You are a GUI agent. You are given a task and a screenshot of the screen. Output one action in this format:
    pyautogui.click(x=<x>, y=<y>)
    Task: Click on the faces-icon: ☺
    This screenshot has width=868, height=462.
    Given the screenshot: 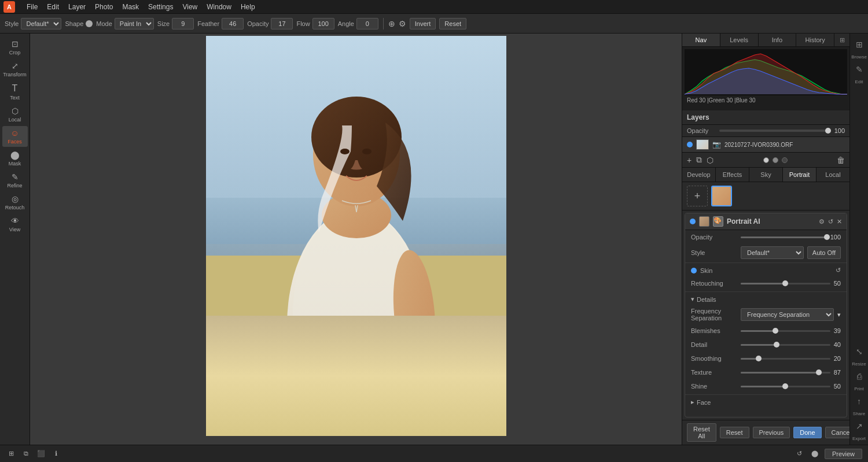 What is the action you would take?
    pyautogui.click(x=14, y=133)
    